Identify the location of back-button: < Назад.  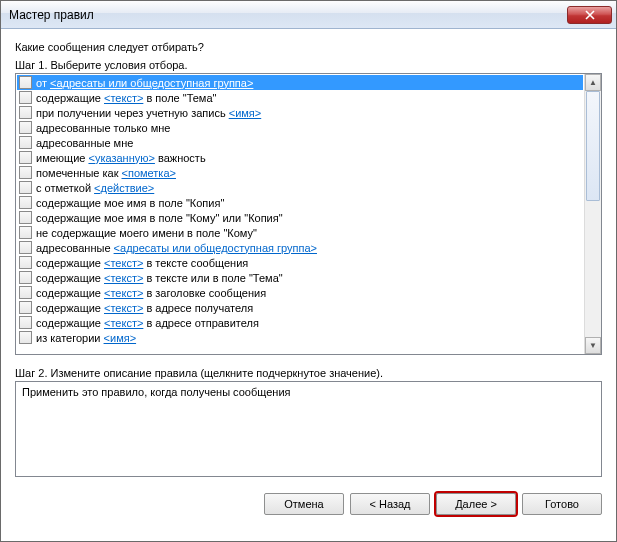
(390, 504).